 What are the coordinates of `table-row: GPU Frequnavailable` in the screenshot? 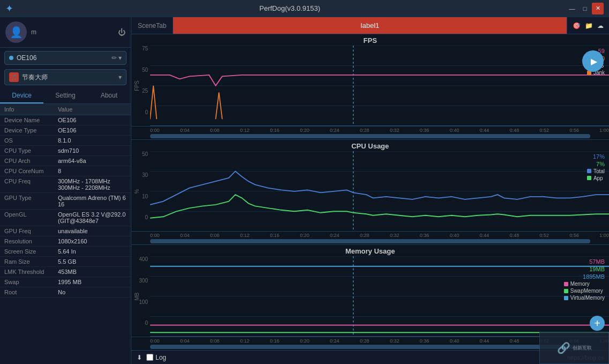 It's located at (65, 232).